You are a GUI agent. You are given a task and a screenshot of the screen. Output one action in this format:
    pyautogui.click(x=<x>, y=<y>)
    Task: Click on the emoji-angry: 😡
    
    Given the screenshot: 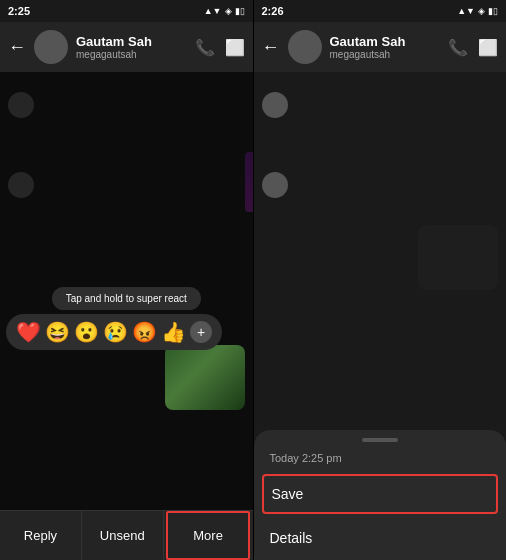 What is the action you would take?
    pyautogui.click(x=144, y=332)
    